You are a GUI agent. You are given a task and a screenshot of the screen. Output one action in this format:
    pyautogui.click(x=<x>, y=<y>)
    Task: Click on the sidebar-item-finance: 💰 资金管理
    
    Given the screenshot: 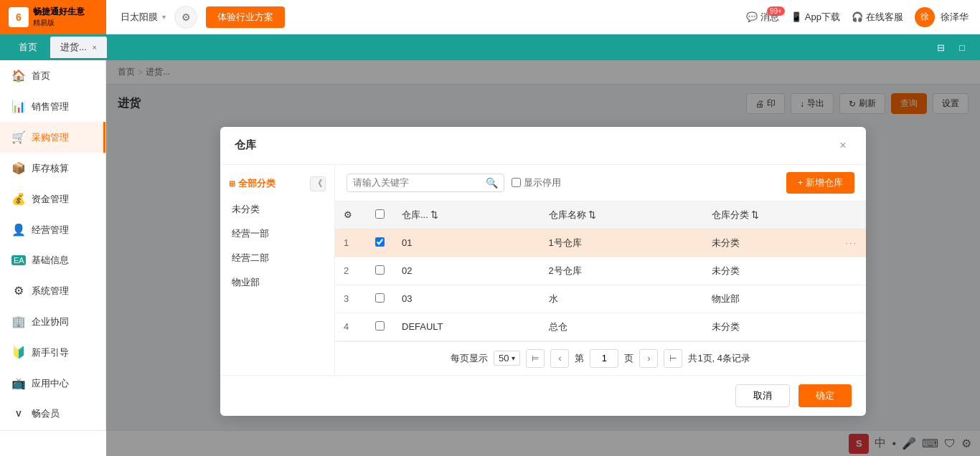 What is the action you would take?
    pyautogui.click(x=53, y=199)
    